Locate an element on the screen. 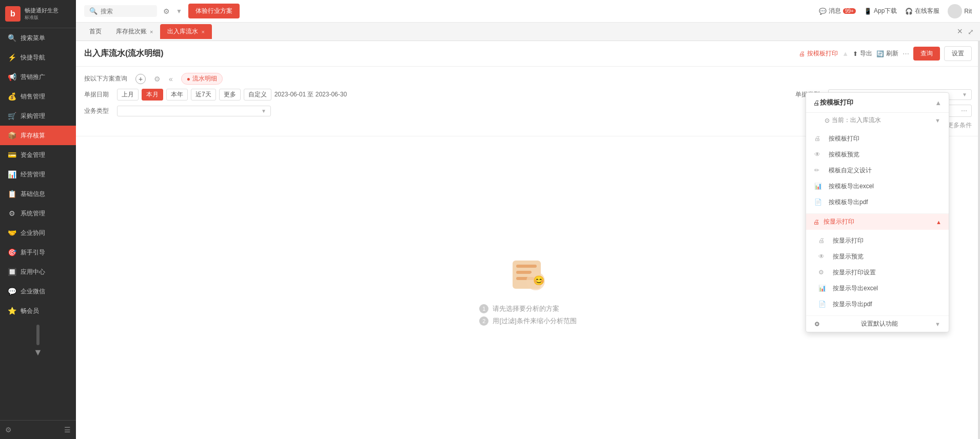  messages-btn: 💬 消息 99+ is located at coordinates (837, 11).